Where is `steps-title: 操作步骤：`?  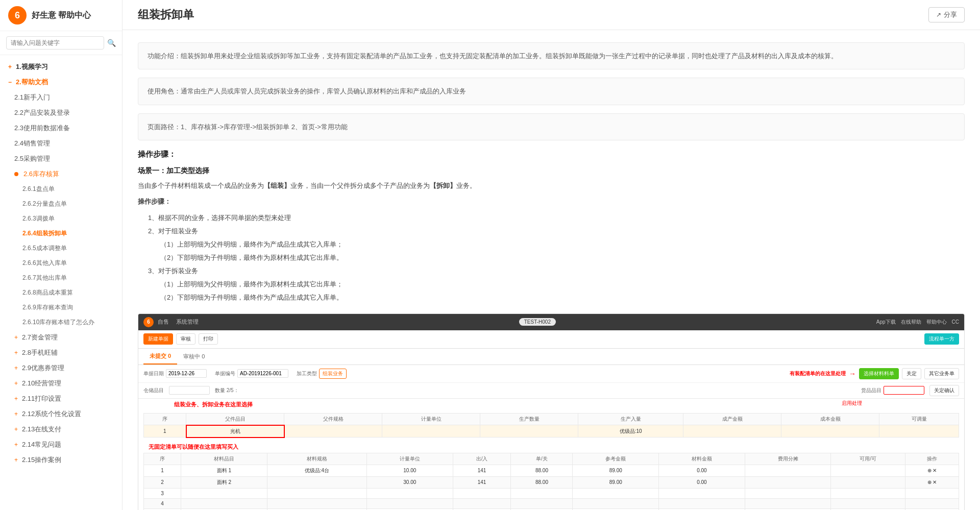
steps-title: 操作步骤： is located at coordinates (551, 202).